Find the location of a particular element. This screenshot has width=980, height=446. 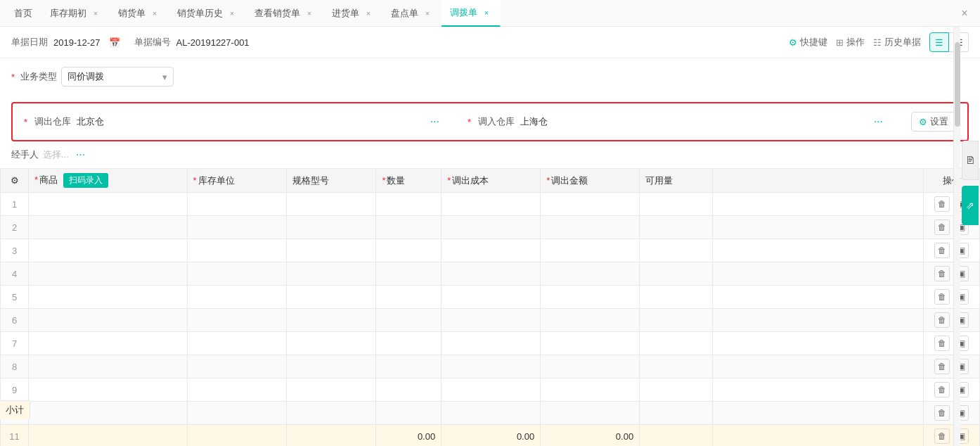

table-settings-header: ⚙ is located at coordinates (15, 181).